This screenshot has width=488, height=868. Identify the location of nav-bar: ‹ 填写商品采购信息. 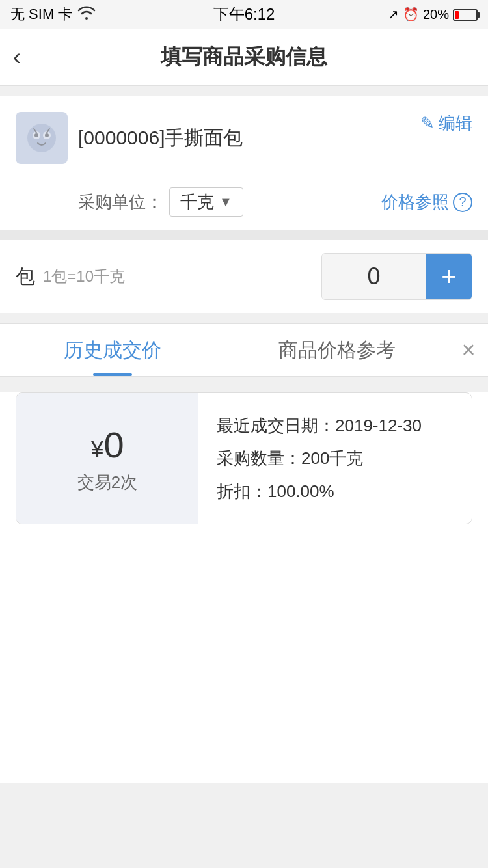
(244, 57).